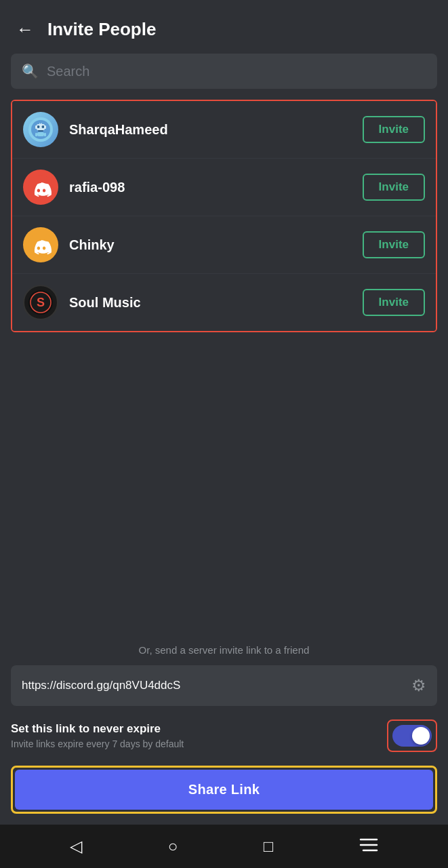 Image resolution: width=448 pixels, height=868 pixels. Describe the element at coordinates (224, 736) in the screenshot. I see `expire-row: Set this link to never expire Invite lin…` at that location.